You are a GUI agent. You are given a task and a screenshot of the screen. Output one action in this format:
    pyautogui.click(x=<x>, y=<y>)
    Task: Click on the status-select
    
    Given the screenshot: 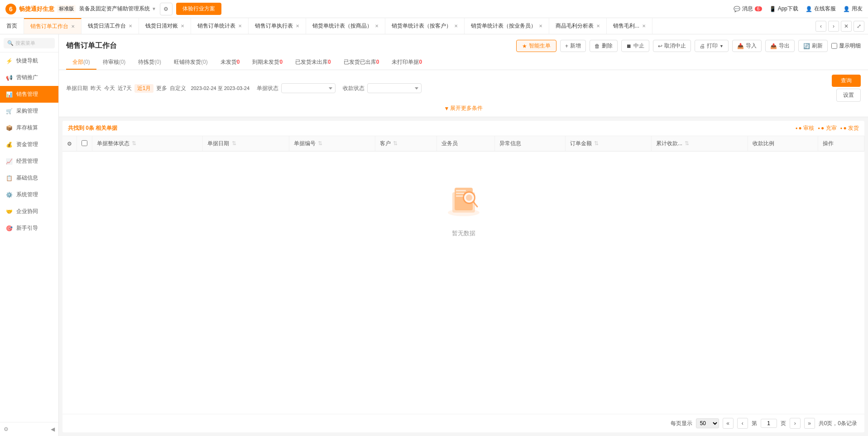 What is the action you would take?
    pyautogui.click(x=308, y=88)
    